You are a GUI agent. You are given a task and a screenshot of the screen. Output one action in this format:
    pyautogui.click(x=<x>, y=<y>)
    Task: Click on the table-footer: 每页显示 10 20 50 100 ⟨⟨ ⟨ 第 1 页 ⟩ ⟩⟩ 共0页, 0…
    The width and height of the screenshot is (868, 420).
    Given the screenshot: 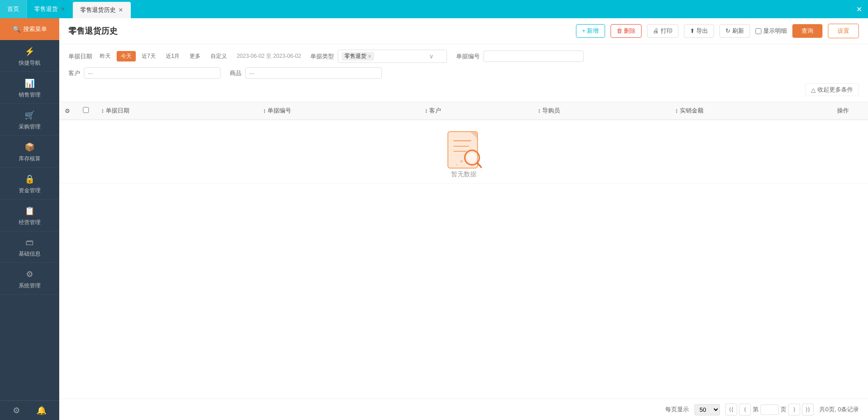 What is the action you would take?
    pyautogui.click(x=464, y=409)
    